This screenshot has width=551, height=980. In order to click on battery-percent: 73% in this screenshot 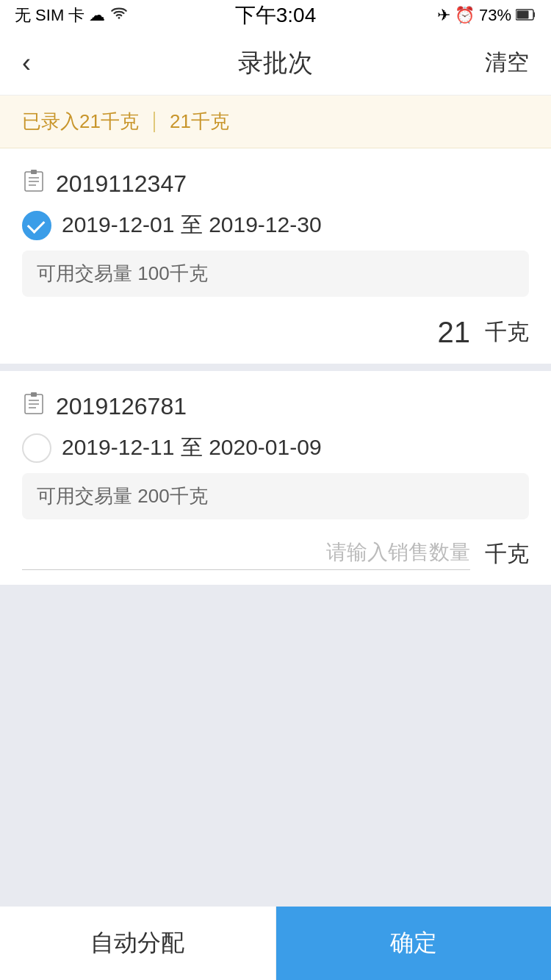, I will do `click(495, 15)`.